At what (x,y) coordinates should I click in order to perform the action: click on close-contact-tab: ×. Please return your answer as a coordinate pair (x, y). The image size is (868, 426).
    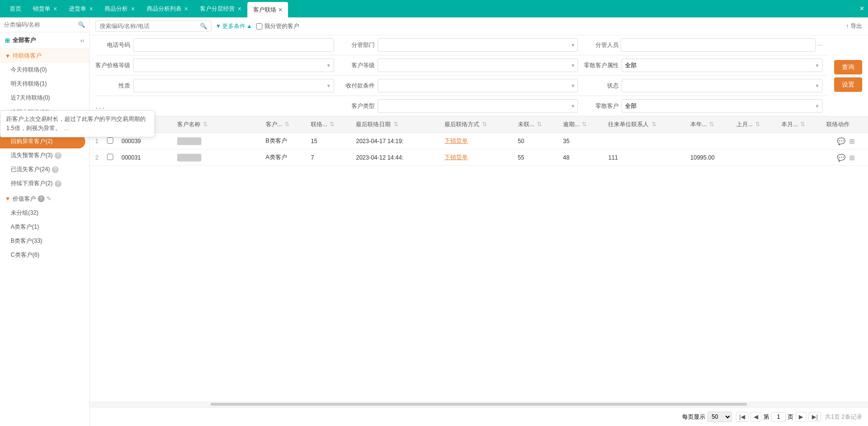
    Looking at the image, I should click on (280, 10).